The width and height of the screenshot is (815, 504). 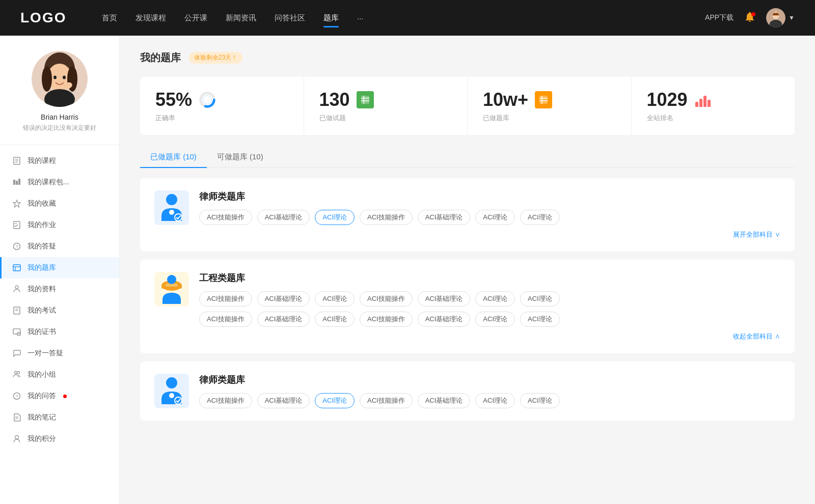 I want to click on sidebar-item-exam: 我的考试, so click(x=60, y=311).